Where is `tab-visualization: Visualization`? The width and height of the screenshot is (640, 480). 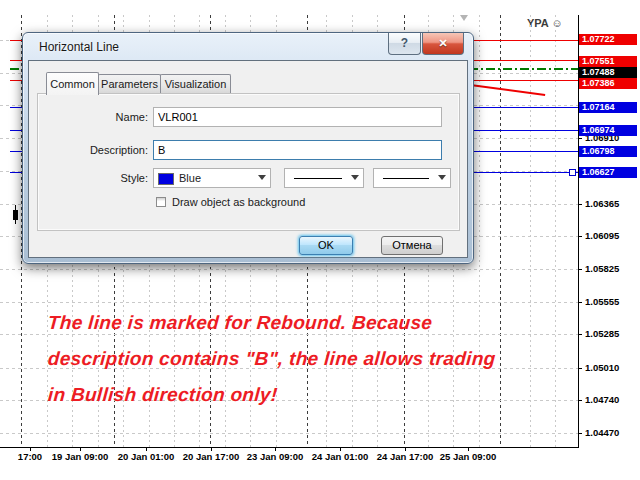
tab-visualization: Visualization is located at coordinates (196, 84).